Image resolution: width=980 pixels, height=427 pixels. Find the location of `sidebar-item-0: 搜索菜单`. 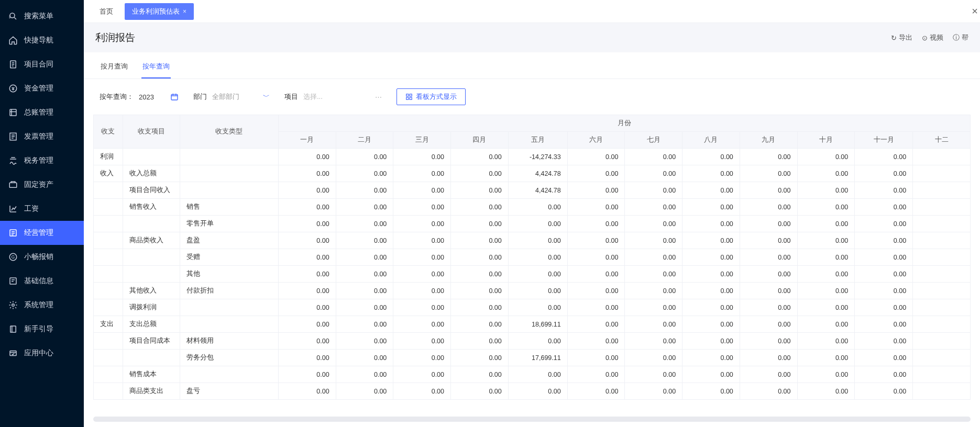

sidebar-item-0: 搜索菜单 is located at coordinates (42, 16).